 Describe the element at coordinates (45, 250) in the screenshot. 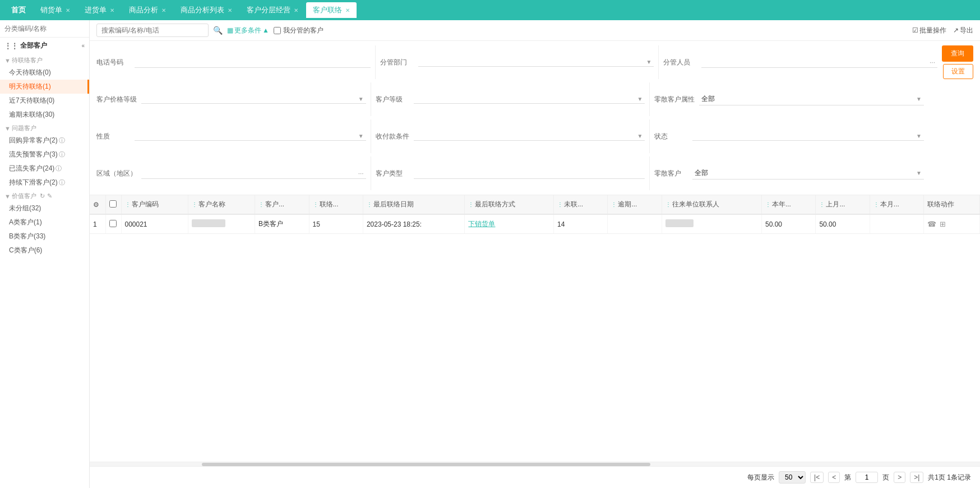

I see `sidebar-item-c-class: C类客户(6)` at that location.